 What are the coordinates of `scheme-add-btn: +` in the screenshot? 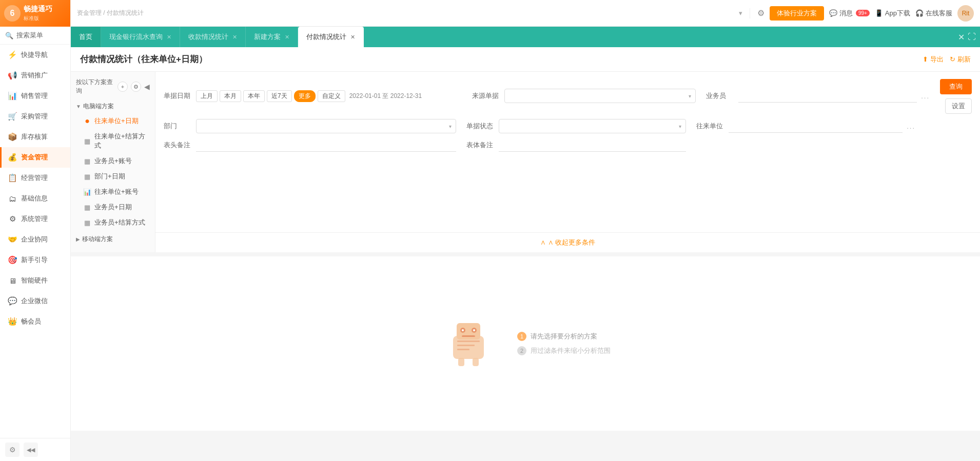 It's located at (123, 87).